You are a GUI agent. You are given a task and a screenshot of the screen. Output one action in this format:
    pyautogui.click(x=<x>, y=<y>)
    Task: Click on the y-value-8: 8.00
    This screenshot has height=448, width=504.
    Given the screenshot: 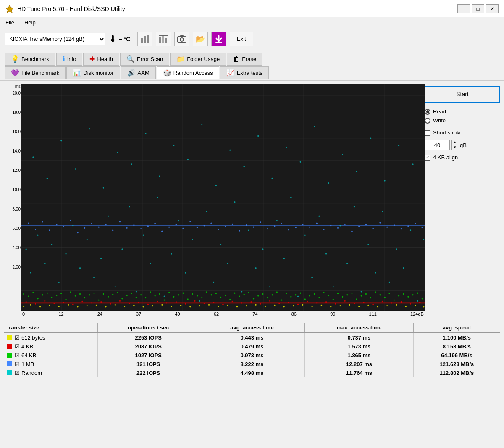 What is the action you would take?
    pyautogui.click(x=17, y=209)
    